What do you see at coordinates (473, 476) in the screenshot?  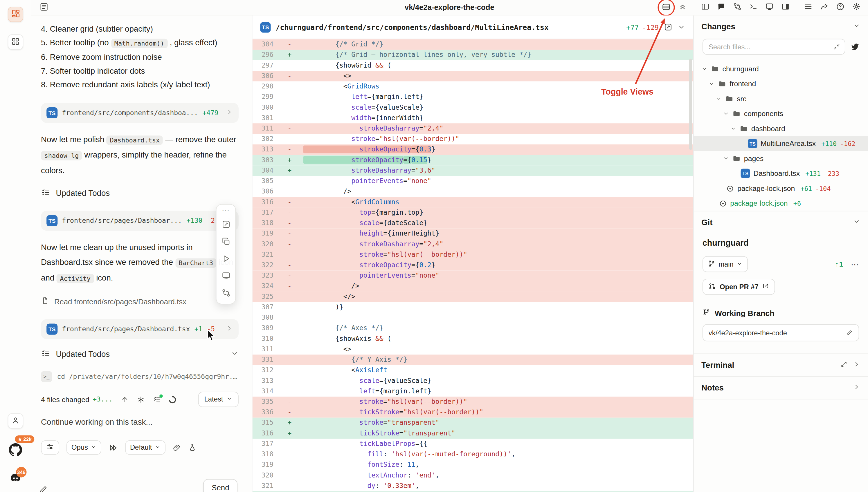 I see `diff-line: 320 textAnchor: 'end',` at bounding box center [473, 476].